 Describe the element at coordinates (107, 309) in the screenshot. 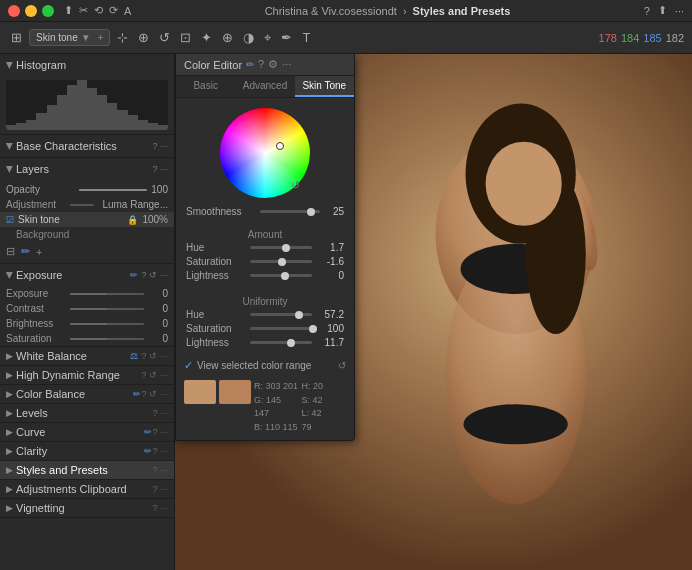

I see `contrast-slider` at that location.